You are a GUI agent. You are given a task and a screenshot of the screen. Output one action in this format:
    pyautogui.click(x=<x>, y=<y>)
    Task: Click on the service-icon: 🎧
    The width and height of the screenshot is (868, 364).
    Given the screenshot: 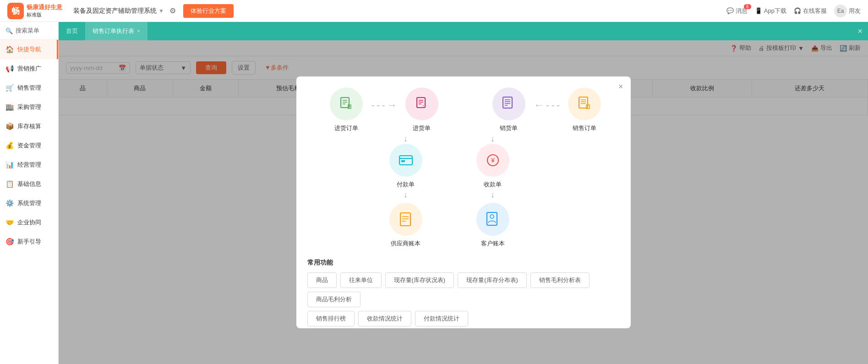 What is the action you would take?
    pyautogui.click(x=797, y=11)
    